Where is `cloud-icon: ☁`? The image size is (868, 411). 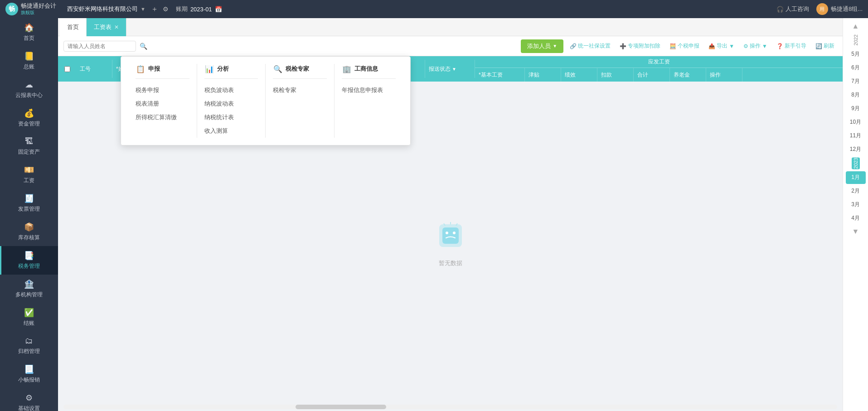 cloud-icon: ☁ is located at coordinates (29, 85).